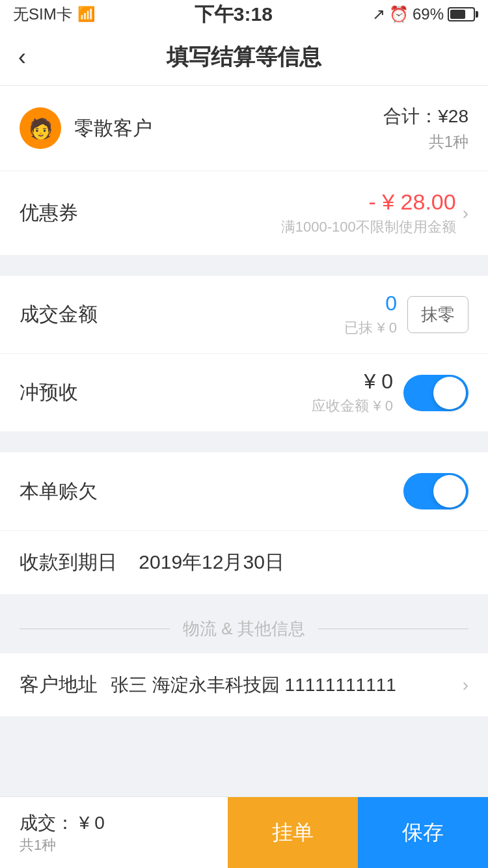  What do you see at coordinates (399, 14) in the screenshot?
I see `alarm-icon: ⏰` at bounding box center [399, 14].